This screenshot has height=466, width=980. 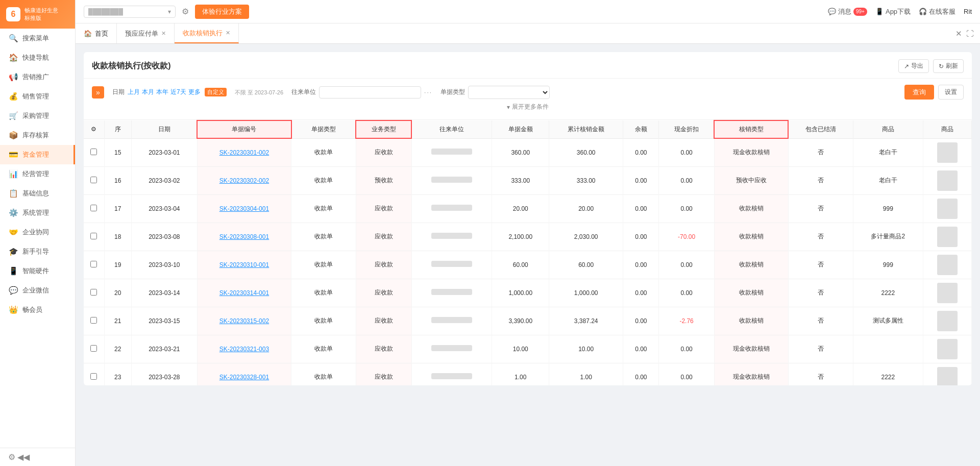 What do you see at coordinates (38, 77) in the screenshot?
I see `sidebar-item-marketing: 📢营销推广` at bounding box center [38, 77].